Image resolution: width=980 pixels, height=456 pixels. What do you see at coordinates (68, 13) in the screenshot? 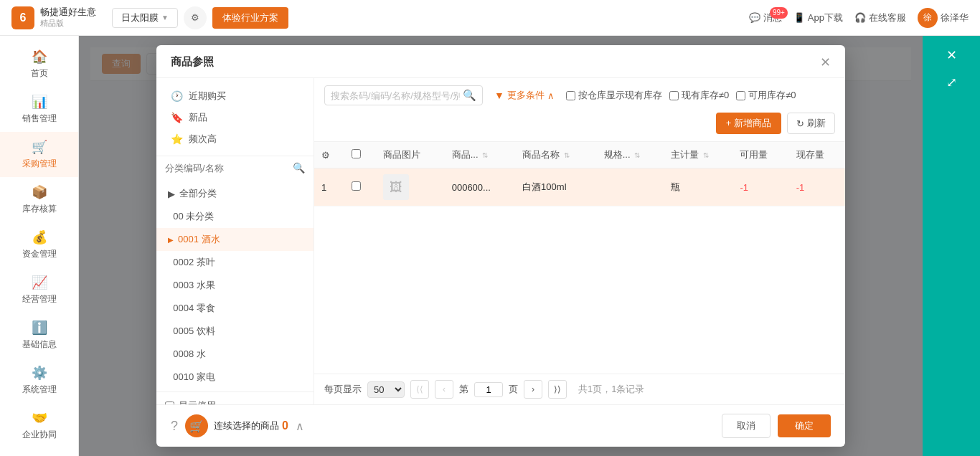
I see `brand-name: 畅捷通好生意` at bounding box center [68, 13].